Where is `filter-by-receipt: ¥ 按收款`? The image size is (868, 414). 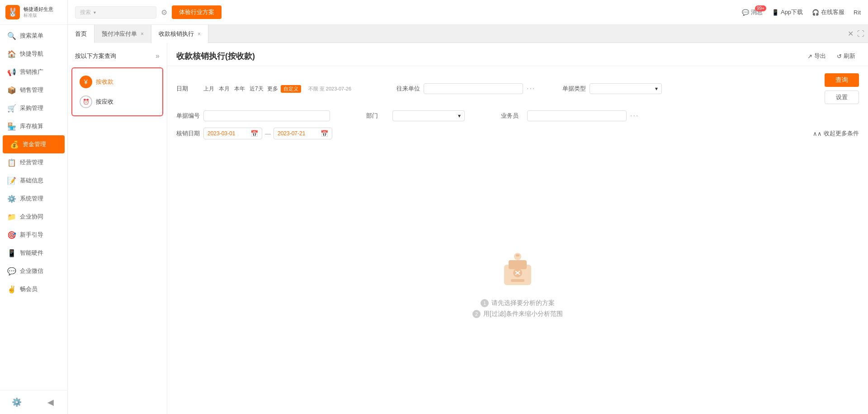
filter-by-receipt: ¥ 按收款 is located at coordinates (118, 82).